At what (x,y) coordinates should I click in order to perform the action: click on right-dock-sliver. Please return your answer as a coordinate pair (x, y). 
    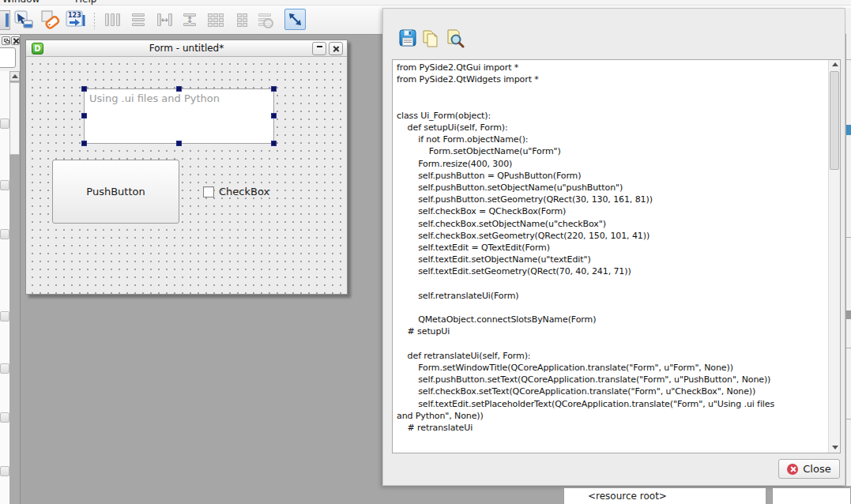
    Looking at the image, I should click on (849, 246).